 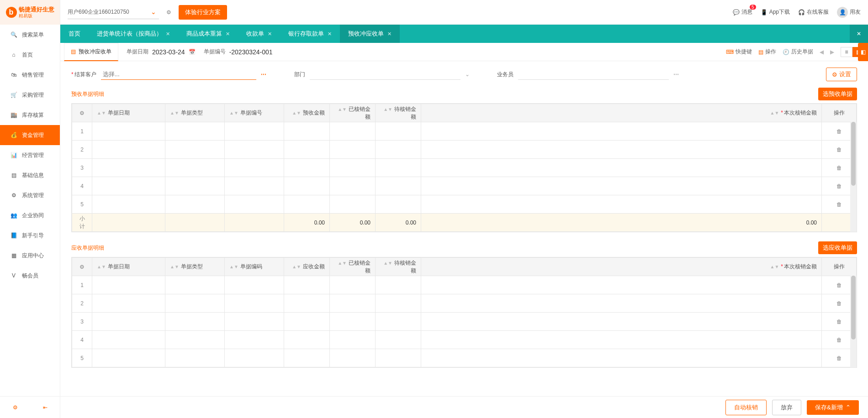 What do you see at coordinates (138, 52) in the screenshot?
I see `doc-date-label: 单据日期` at bounding box center [138, 52].